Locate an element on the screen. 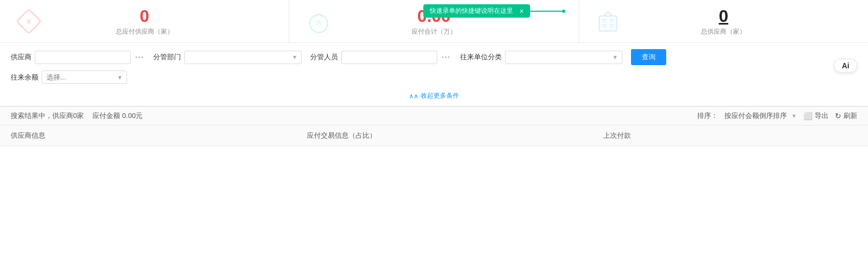 This screenshot has height=275, width=868. filter-department: 分管部门 ▼ is located at coordinates (227, 58).